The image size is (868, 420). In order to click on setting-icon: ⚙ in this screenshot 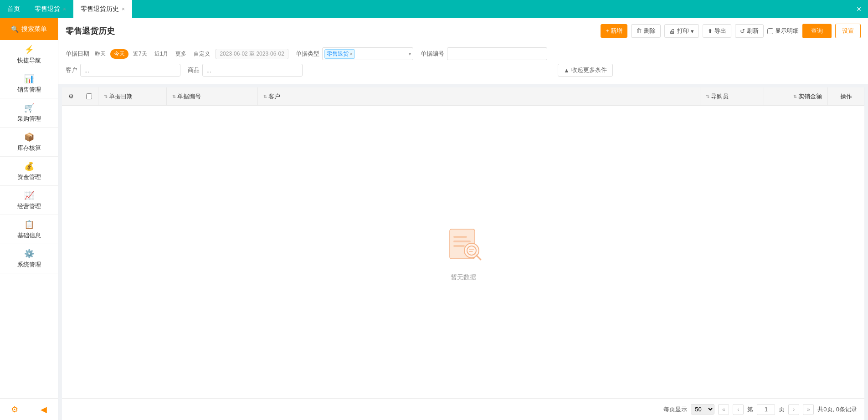, I will do `click(71, 97)`.